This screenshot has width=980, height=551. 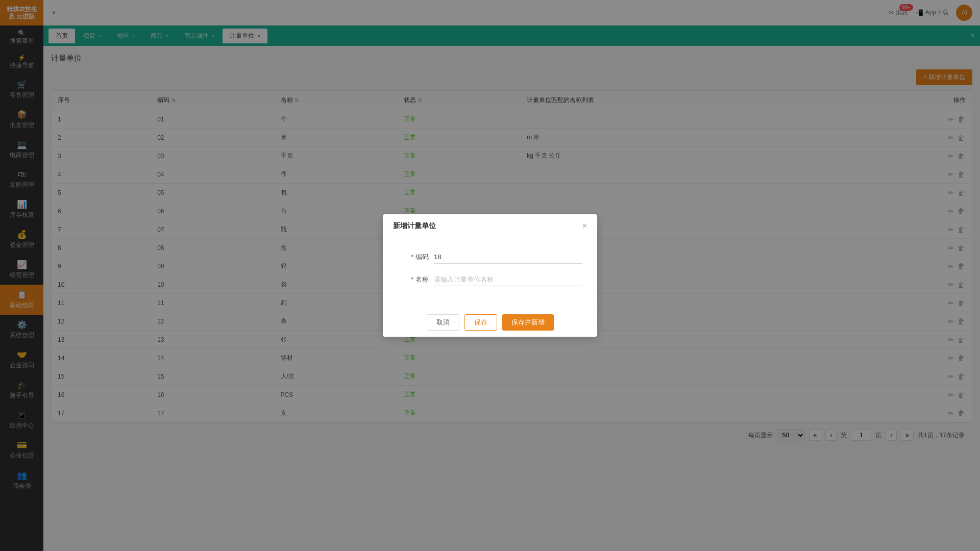 What do you see at coordinates (414, 226) in the screenshot?
I see `modal-title: 新增计量单位` at bounding box center [414, 226].